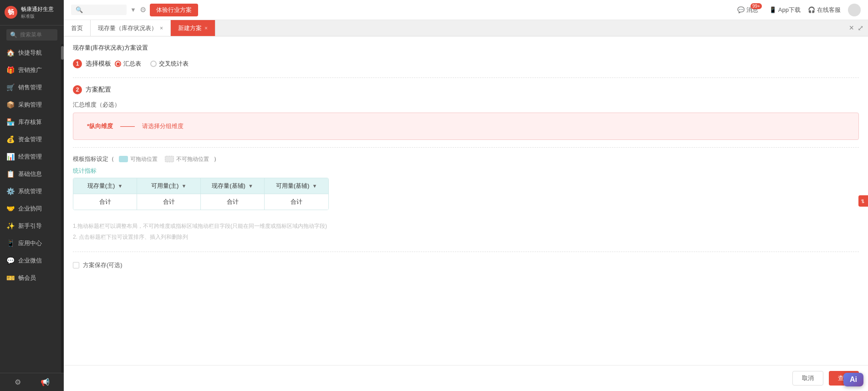 Image resolution: width=868 pixels, height=391 pixels. What do you see at coordinates (466, 378) in the screenshot?
I see `footer-bar: 取消 查询` at bounding box center [466, 378].